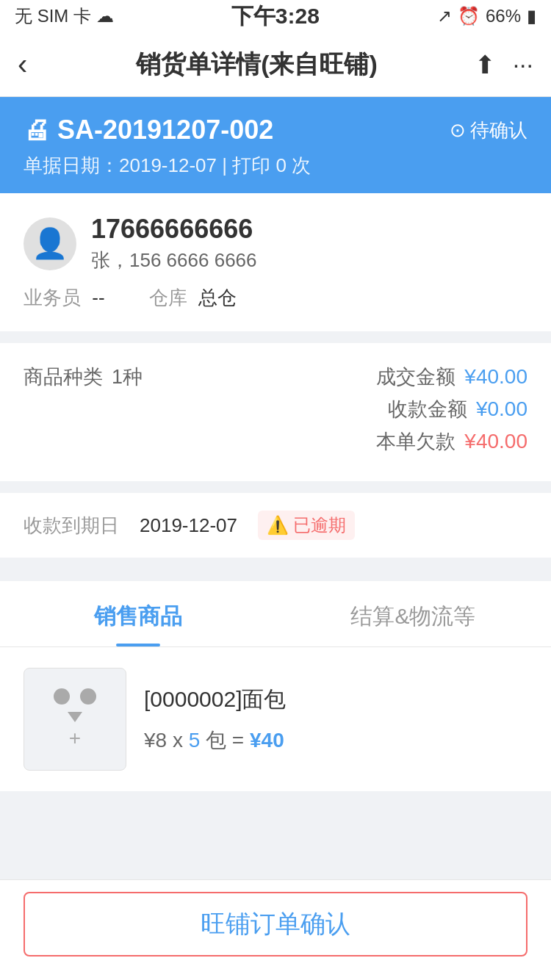 The height and width of the screenshot is (980, 551). Describe the element at coordinates (28, 65) in the screenshot. I see `back-button: ‹` at that location.